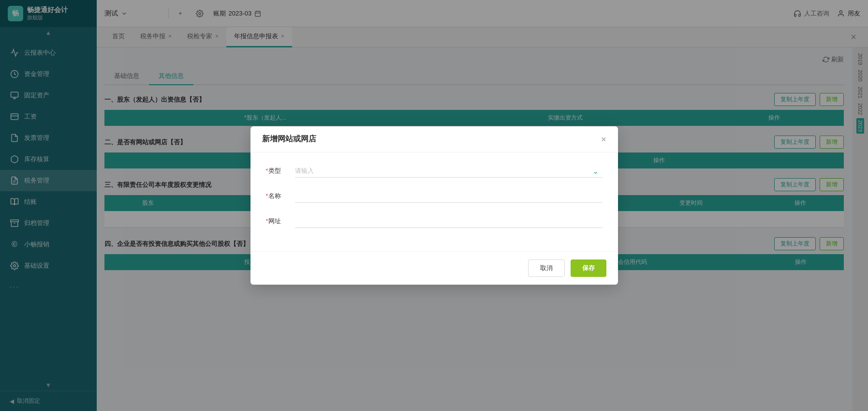  I want to click on name-input-wrapper, so click(449, 196).